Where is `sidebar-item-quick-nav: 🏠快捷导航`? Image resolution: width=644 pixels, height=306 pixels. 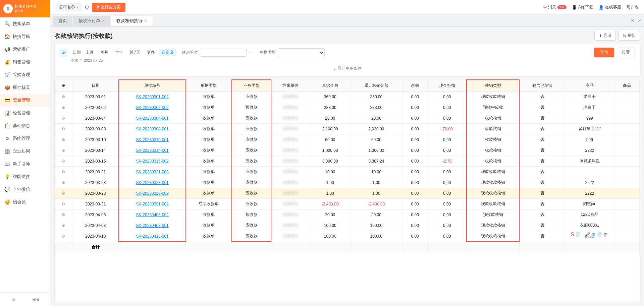 sidebar-item-quick-nav: 🏠快捷导航 is located at coordinates (25, 37).